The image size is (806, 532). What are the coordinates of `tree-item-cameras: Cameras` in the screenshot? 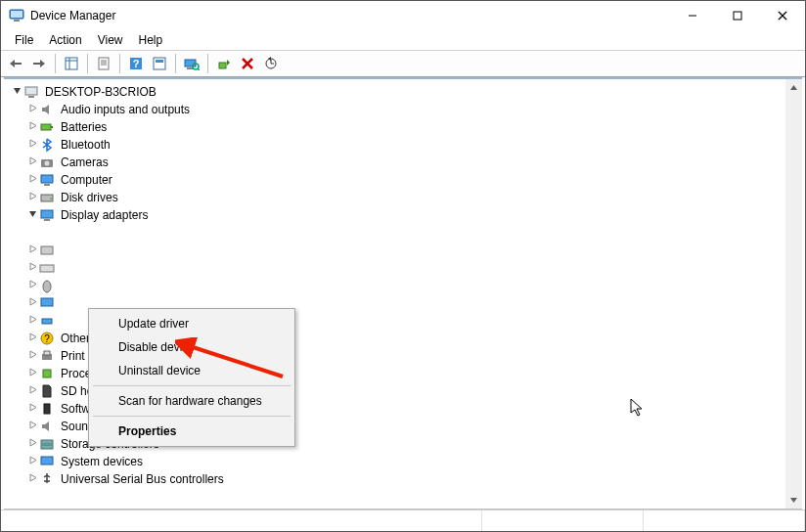 It's located at (414, 162).